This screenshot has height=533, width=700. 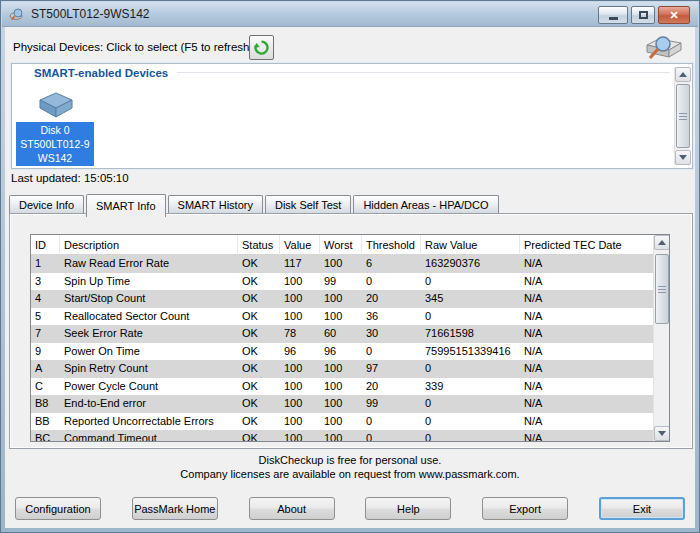 I want to click on tab-hidden-areas-hpa-dco: Hidden Areas - HPA/DCO, so click(x=426, y=204).